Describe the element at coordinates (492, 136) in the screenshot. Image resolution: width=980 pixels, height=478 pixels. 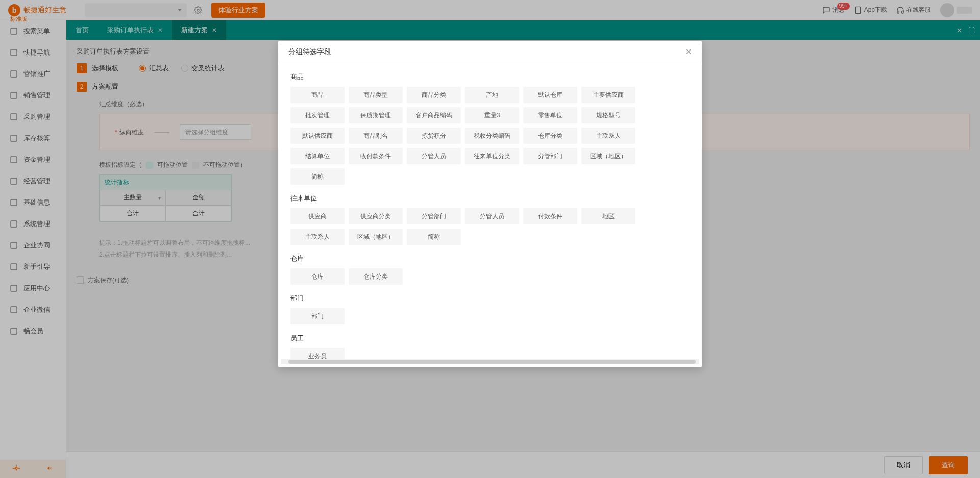
I see `field-chip: 税收分类编码` at that location.